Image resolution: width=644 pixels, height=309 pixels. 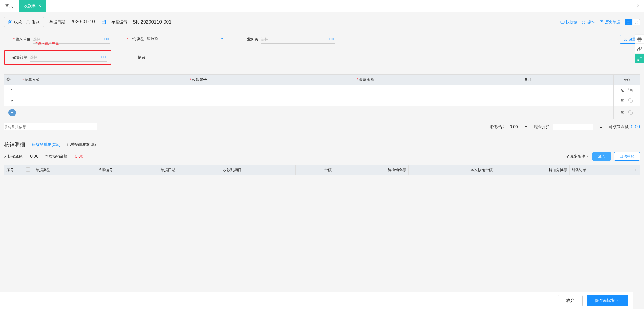 I want to click on grid-icon, so click(x=584, y=22).